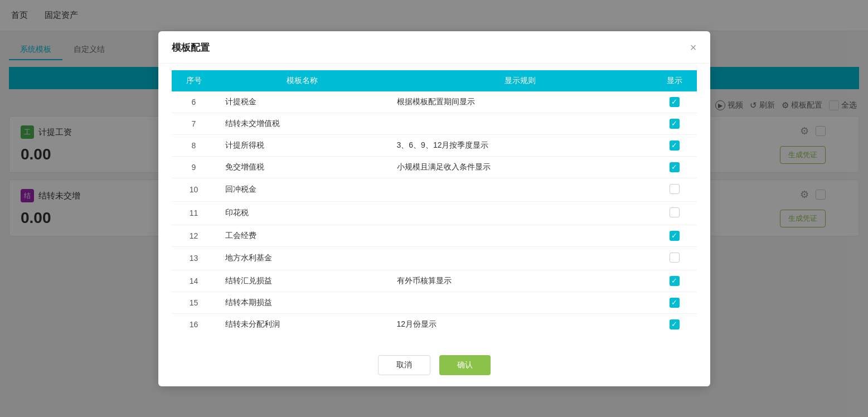 Image resolution: width=868 pixels, height=417 pixels. I want to click on cell-seq: 15, so click(194, 302).